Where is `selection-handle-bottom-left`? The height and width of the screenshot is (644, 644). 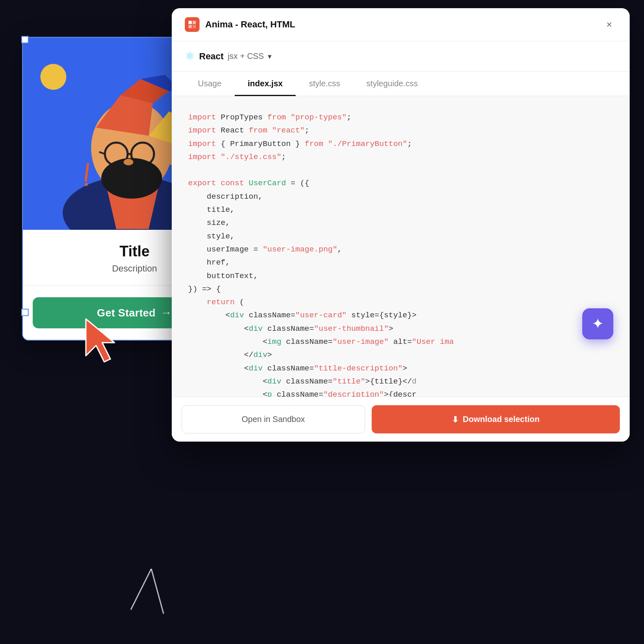
selection-handle-bottom-left is located at coordinates (25, 312).